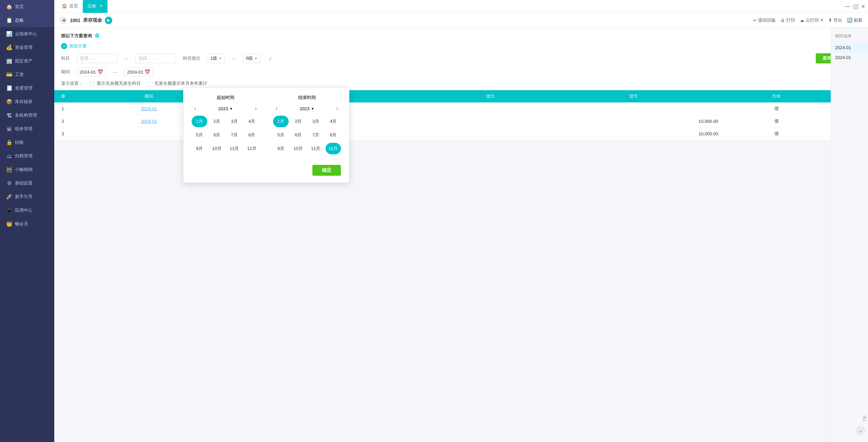 This screenshot has width=868, height=442. What do you see at coordinates (27, 88) in the screenshot?
I see `sidebar-item-invoice: 🧾 发票管理` at bounding box center [27, 88].